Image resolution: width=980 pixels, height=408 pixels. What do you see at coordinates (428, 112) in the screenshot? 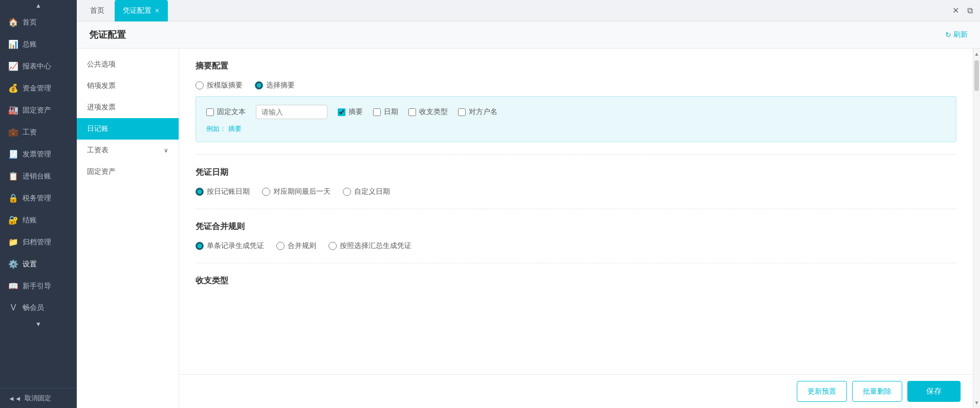
I see `checkbox-income-type: 收支类型` at bounding box center [428, 112].